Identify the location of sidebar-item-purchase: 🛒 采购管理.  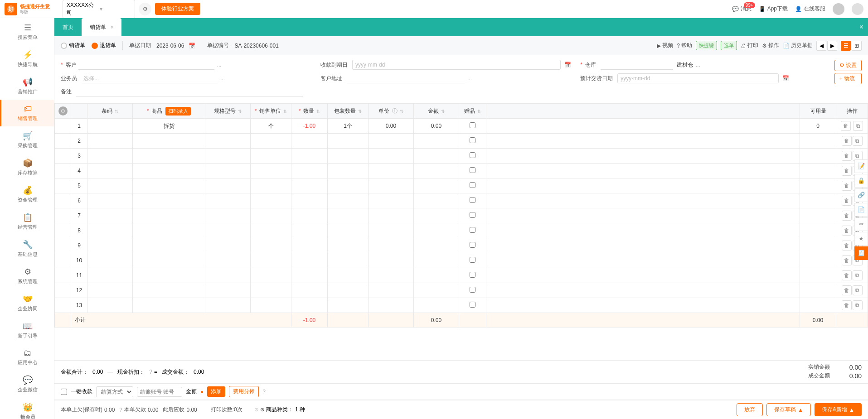
(27, 140).